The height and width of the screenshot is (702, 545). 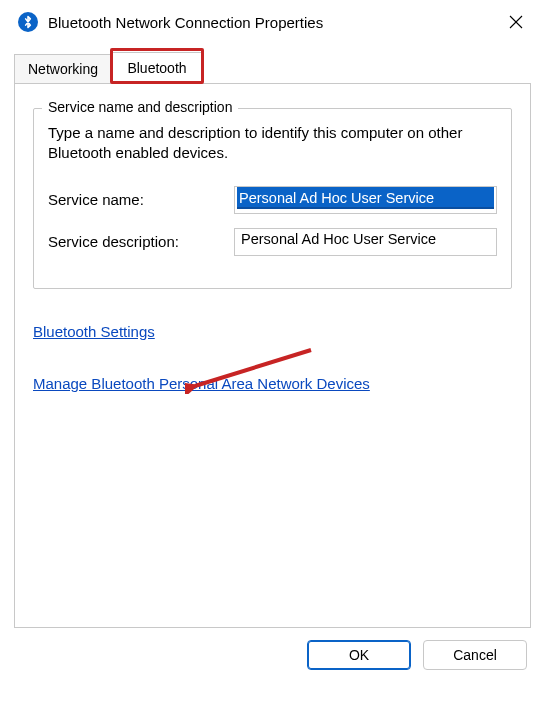 I want to click on service-name-row: Service name: Personal Ad Hoc User Servi…, so click(x=272, y=200).